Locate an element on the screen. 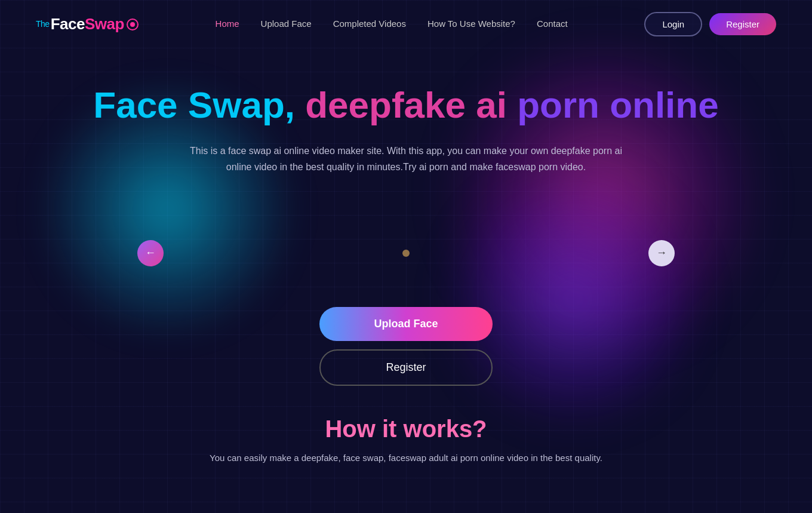 The width and height of the screenshot is (812, 513). nav-link-upload-face: Upload Face is located at coordinates (287, 24).